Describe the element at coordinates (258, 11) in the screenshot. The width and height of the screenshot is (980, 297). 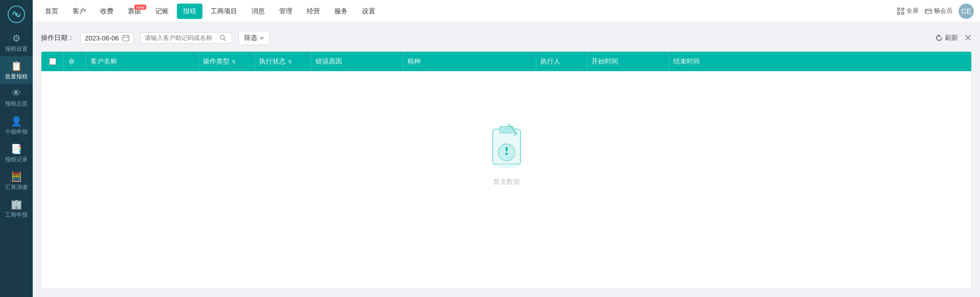
I see `nav-message-label: 消息` at that location.